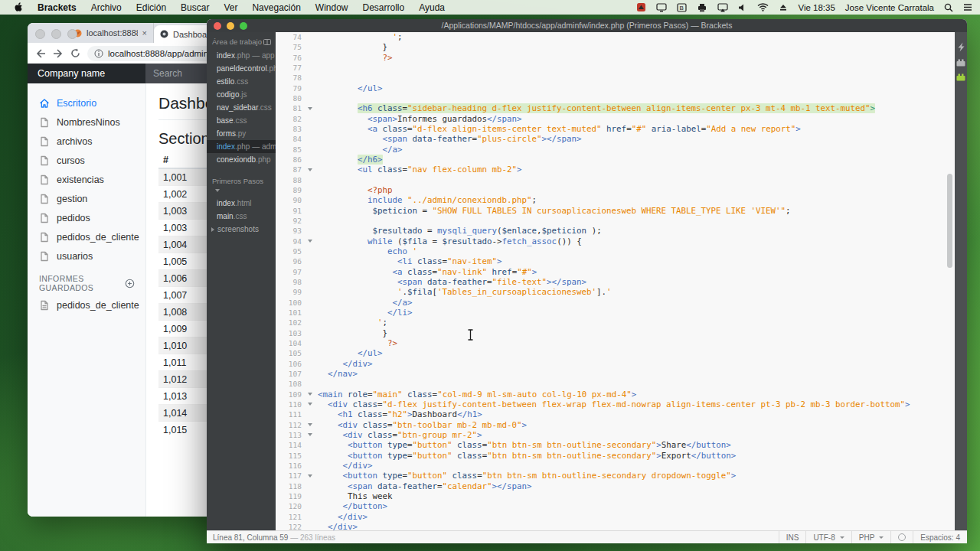 The width and height of the screenshot is (980, 551). I want to click on cursor-position: Línea 81, Columna 59, so click(250, 537).